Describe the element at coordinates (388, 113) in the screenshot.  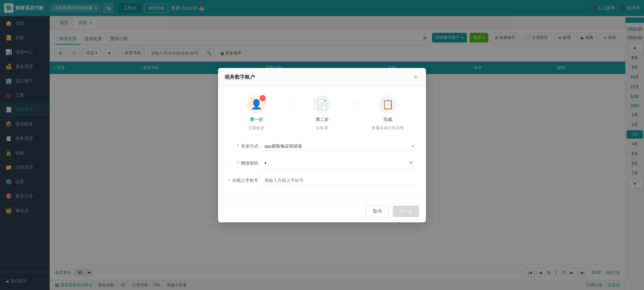
I see `step-3: 📋 完成 查看具体任务结果` at that location.